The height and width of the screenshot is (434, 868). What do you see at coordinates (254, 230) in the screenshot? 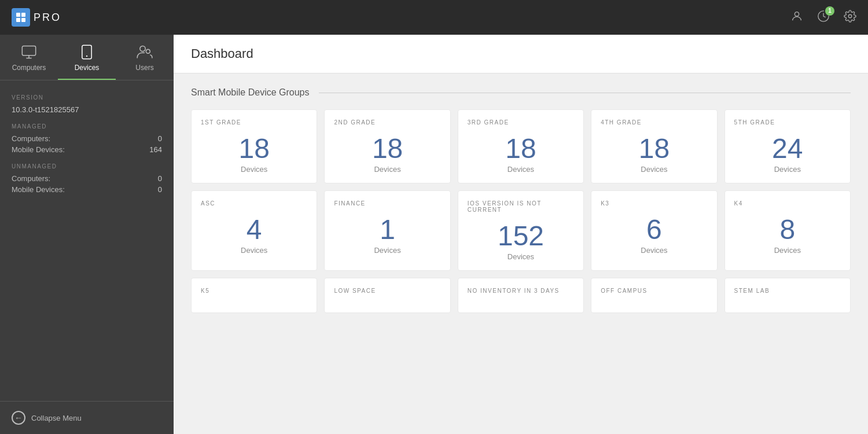
I see `device-card-asc: ASC 4 Devices` at bounding box center [254, 230].